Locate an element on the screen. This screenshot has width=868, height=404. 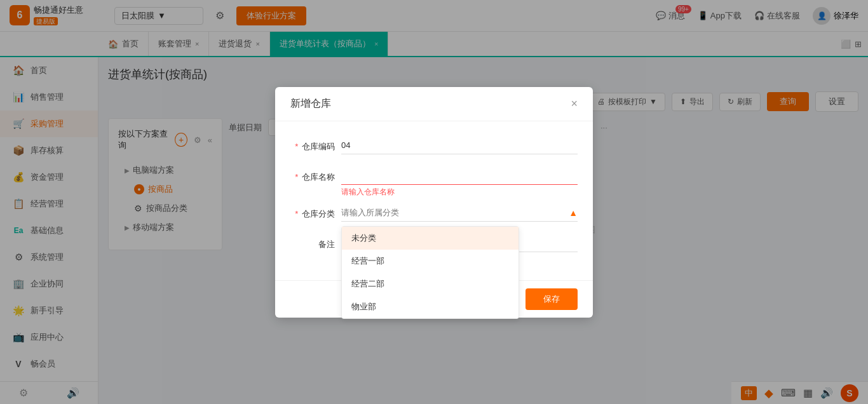
category-dropdown: 未分类 经营一部 经营二部 物业部 is located at coordinates (430, 273).